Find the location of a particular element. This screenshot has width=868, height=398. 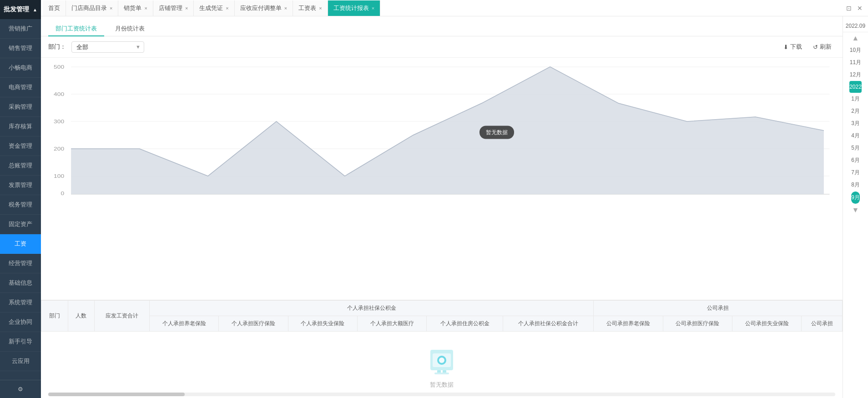

date-item-6月: 6月 is located at coordinates (855, 160).